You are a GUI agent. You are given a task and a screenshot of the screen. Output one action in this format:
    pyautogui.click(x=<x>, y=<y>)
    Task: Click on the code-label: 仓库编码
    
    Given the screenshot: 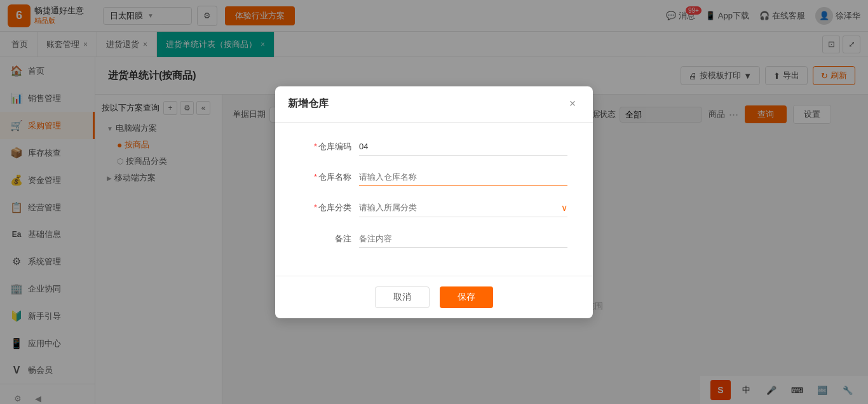 What is the action you would take?
    pyautogui.click(x=326, y=147)
    